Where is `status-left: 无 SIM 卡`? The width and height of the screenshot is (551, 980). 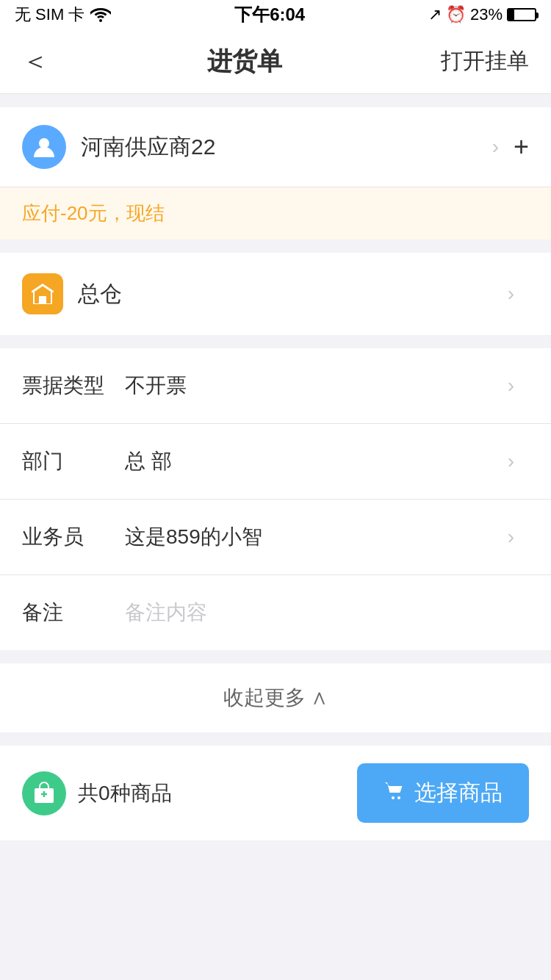 status-left: 无 SIM 卡 is located at coordinates (63, 15).